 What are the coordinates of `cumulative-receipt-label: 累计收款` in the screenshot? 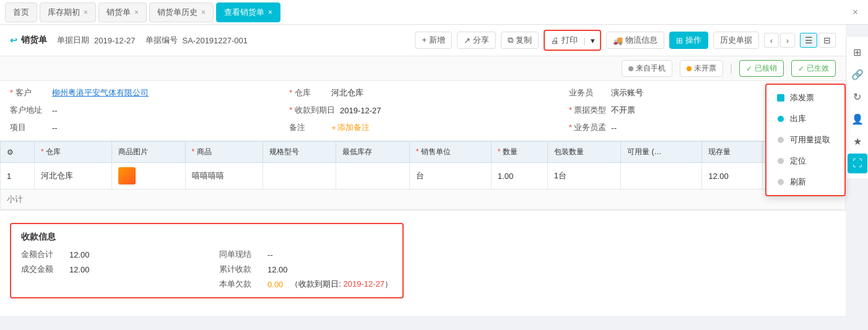 It's located at (241, 269).